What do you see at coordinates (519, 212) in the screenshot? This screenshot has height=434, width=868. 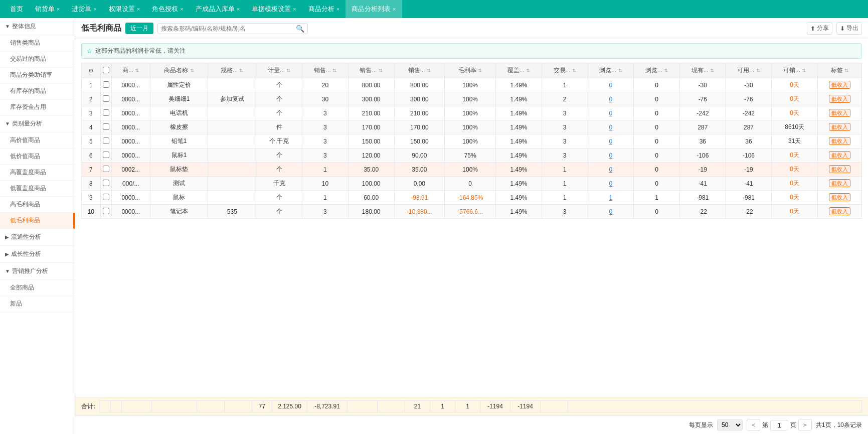 I see `row-coverage: 1.49%` at bounding box center [519, 212].